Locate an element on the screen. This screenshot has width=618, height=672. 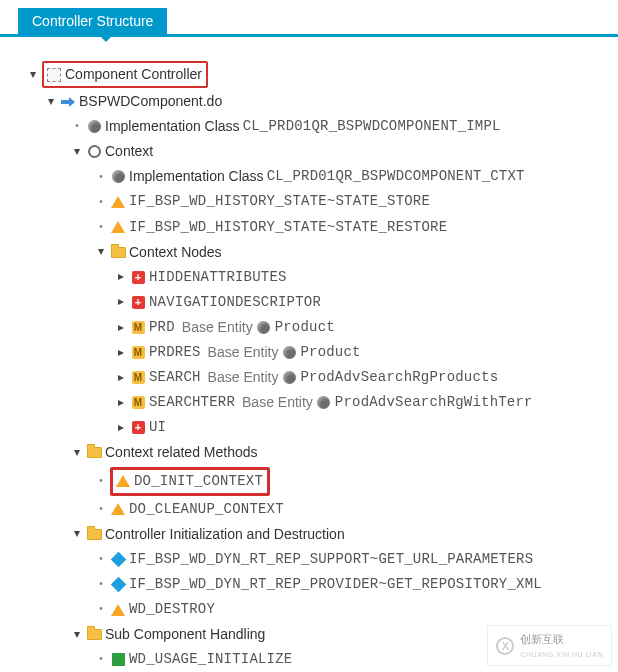
method-name: WD_DESTROY is located at coordinates (172, 610).